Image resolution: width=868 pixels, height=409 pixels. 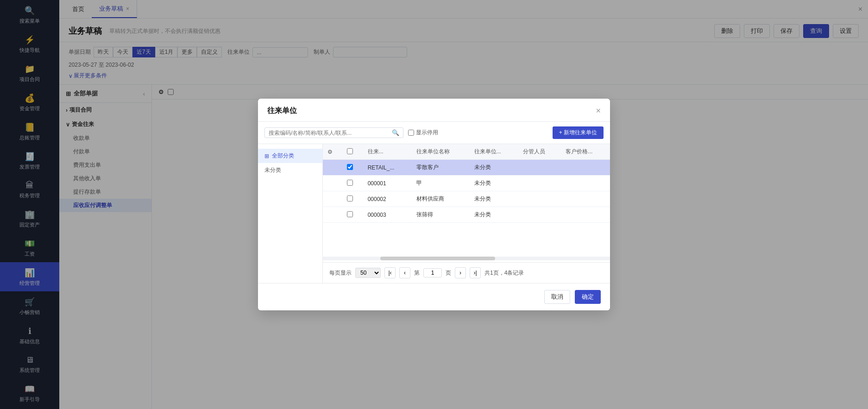 I want to click on dialog-split-content: ⊞ 全部分类 未分类 ⚙, so click(x=434, y=214).